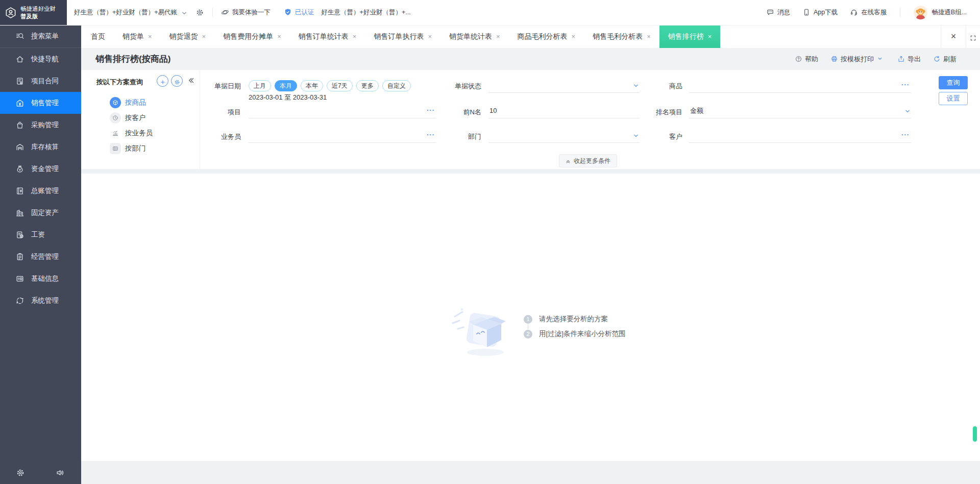 The image size is (980, 484). Describe the element at coordinates (41, 212) in the screenshot. I see `sidebar-item-assets: 固定资产` at that location.